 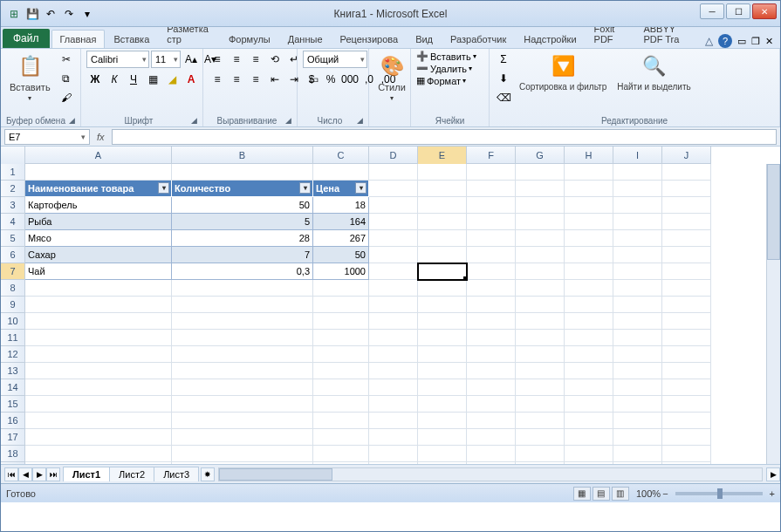 What do you see at coordinates (772, 494) in the screenshot?
I see `zoom-in-icon: +` at bounding box center [772, 494].